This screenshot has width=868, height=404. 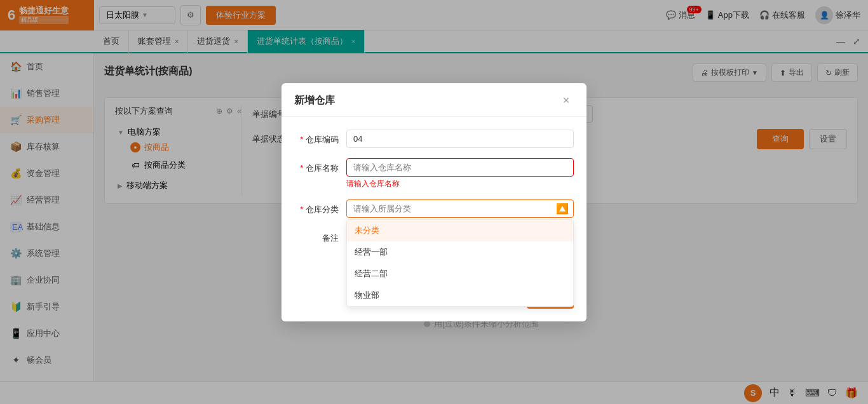 I want to click on name-field: 请输入仓库名称, so click(x=460, y=174).